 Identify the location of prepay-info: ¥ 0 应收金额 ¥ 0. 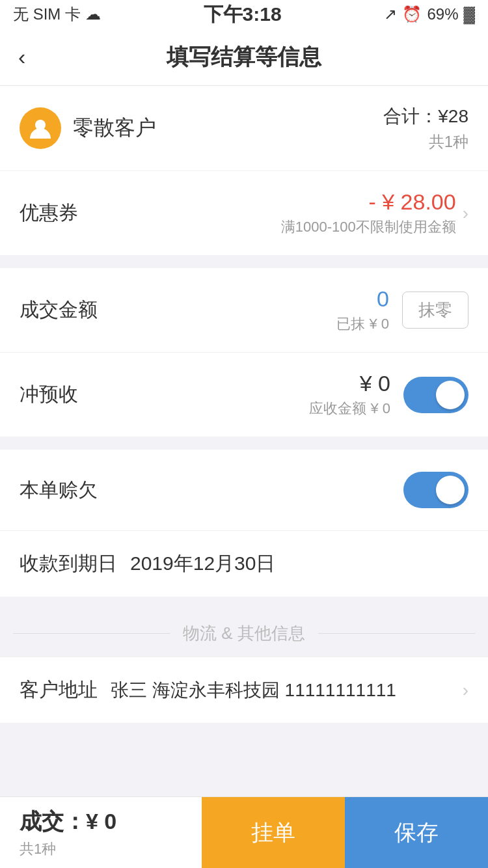
(350, 394).